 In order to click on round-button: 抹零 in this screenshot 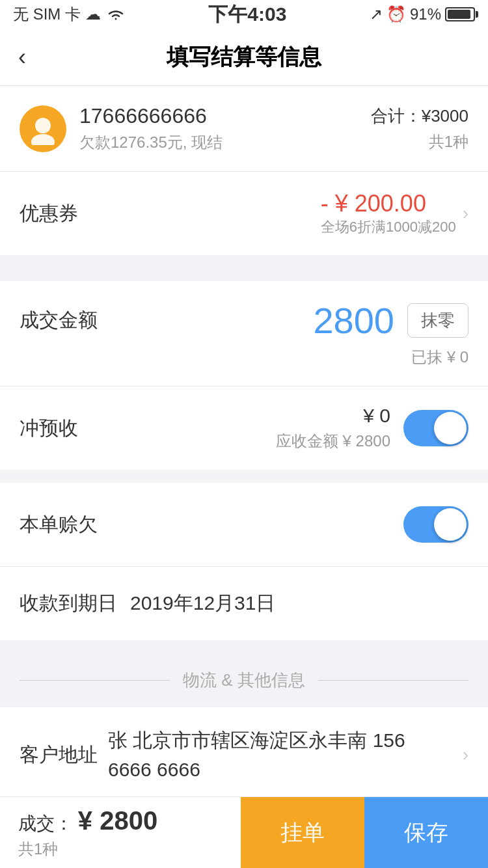, I will do `click(438, 320)`.